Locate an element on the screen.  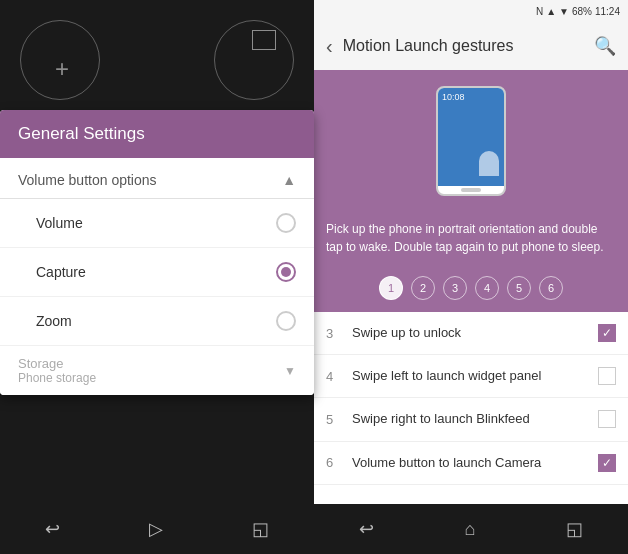
status-icons: N ▲ ▼ 68% 11:24 is located at coordinates (578, 12).